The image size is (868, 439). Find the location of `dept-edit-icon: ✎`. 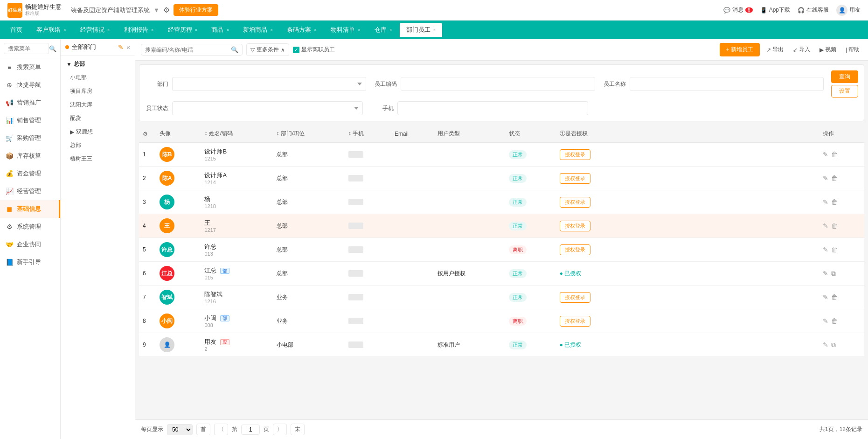

dept-edit-icon: ✎ is located at coordinates (121, 47).